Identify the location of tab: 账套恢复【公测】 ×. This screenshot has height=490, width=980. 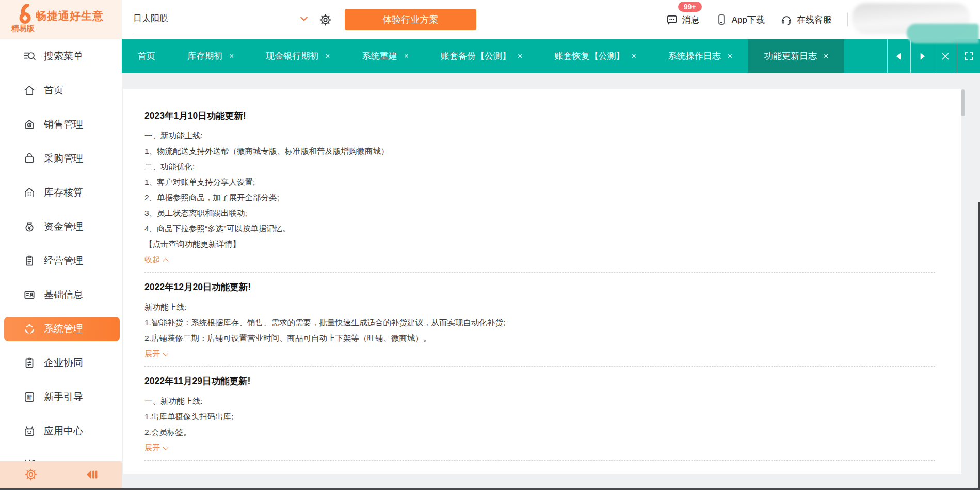
(595, 56).